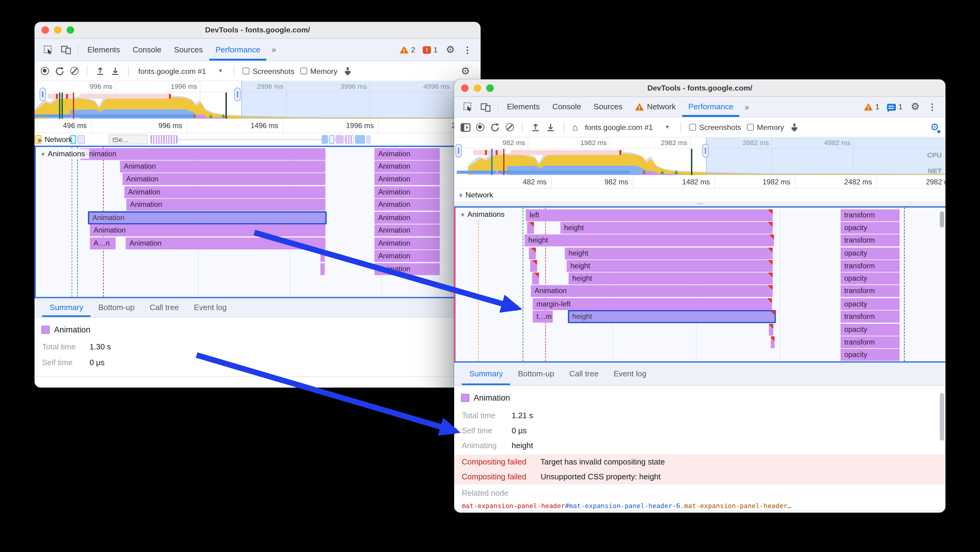  What do you see at coordinates (221, 71) in the screenshot?
I see `chevron-down-icon: ▼` at bounding box center [221, 71].